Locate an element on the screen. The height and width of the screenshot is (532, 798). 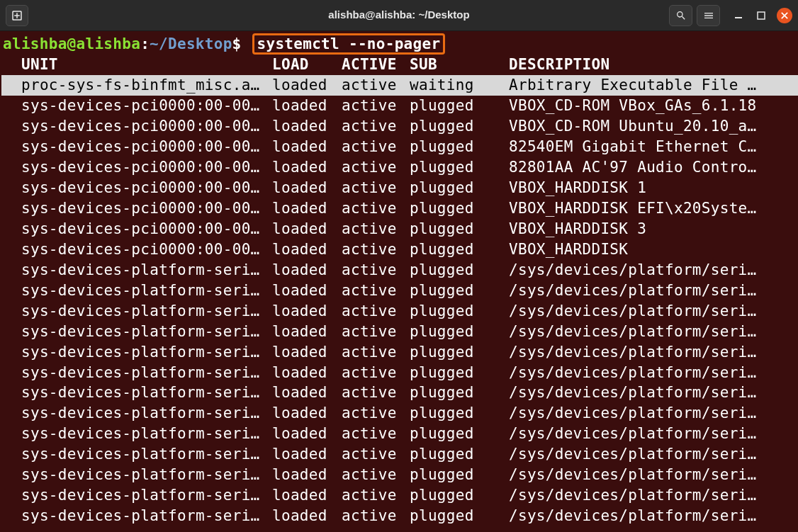
prompt-dollar: $ is located at coordinates (237, 44).